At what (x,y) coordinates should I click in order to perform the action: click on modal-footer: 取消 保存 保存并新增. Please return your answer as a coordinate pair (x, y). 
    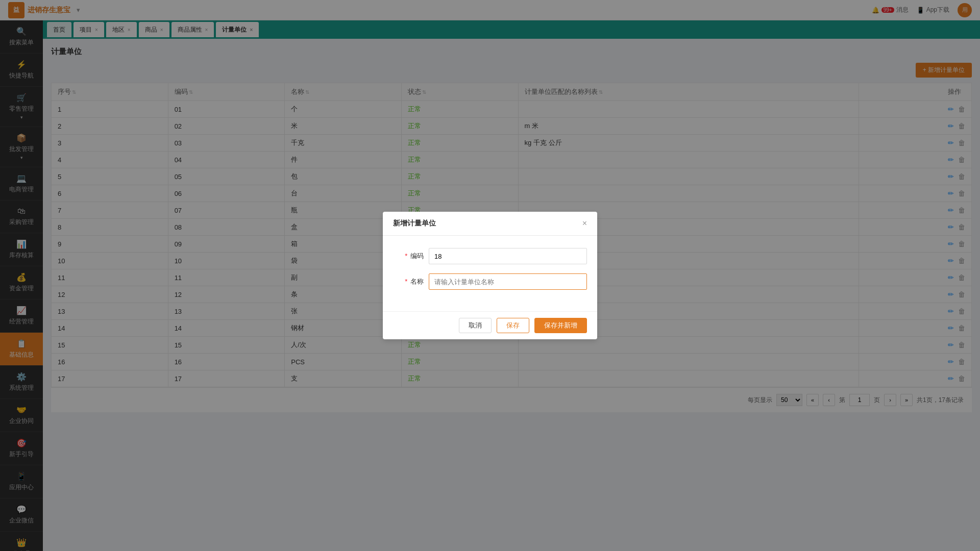
    Looking at the image, I should click on (490, 325).